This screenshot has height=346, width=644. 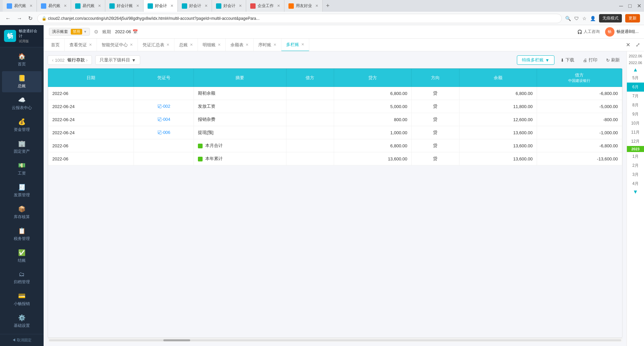 I want to click on next-subject-icon: ›, so click(x=87, y=60).